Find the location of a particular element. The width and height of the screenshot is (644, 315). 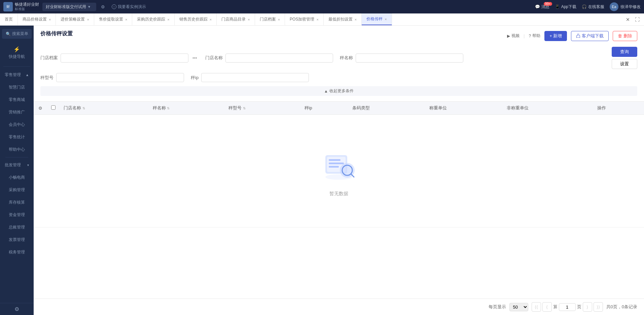

tab-sales-history-close-icon: × is located at coordinates (211, 20).